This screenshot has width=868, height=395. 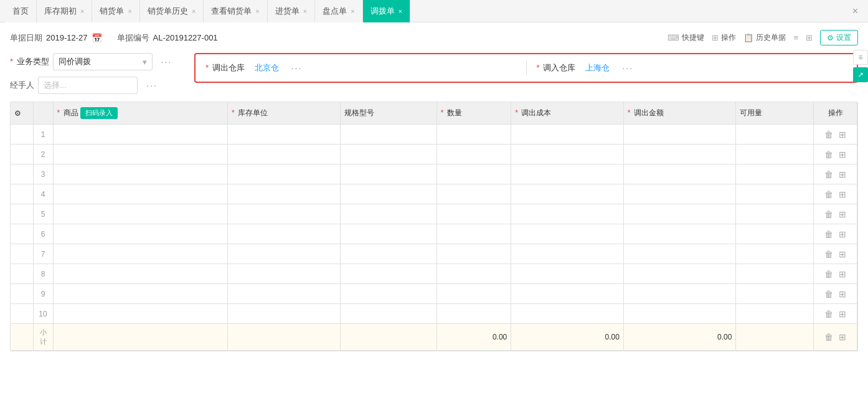 What do you see at coordinates (21, 11) in the screenshot?
I see `tab-home: 首页` at bounding box center [21, 11].